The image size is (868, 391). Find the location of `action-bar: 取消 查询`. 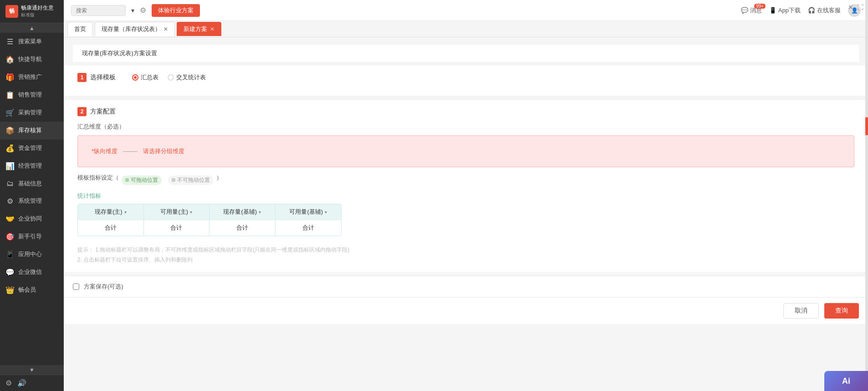

action-bar: 取消 查询 is located at coordinates (466, 311).